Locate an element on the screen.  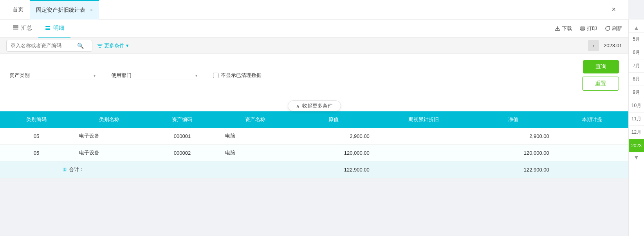
download-icon is located at coordinates (557, 29).